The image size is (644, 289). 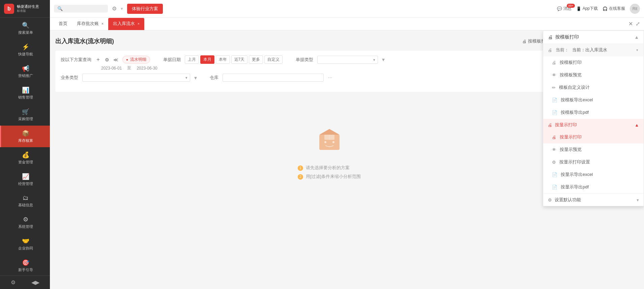 I want to click on sidebar-item-collab: 🤝 企业协同, so click(x=25, y=244).